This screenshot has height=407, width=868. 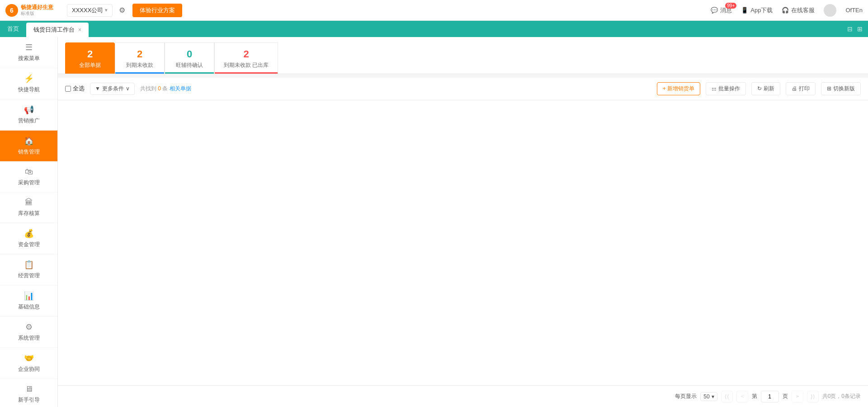 What do you see at coordinates (858, 29) in the screenshot?
I see `nav-tabs-actions: ⊟ ⊞` at bounding box center [858, 29].